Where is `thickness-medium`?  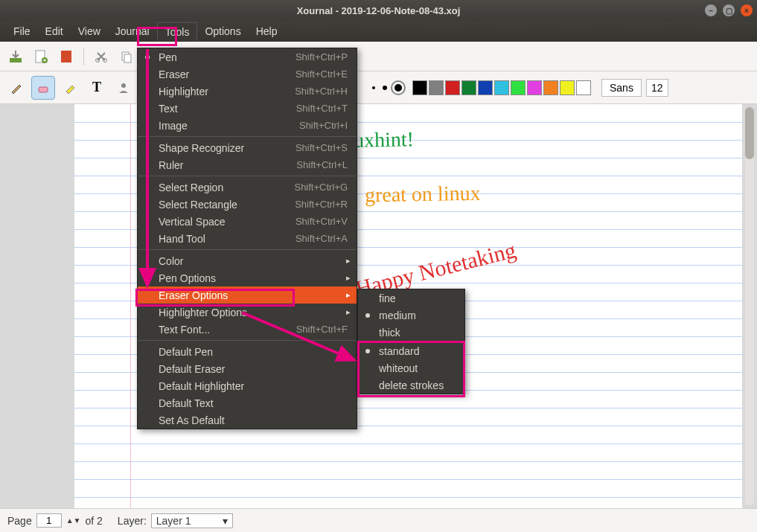
thickness-medium is located at coordinates (385, 88).